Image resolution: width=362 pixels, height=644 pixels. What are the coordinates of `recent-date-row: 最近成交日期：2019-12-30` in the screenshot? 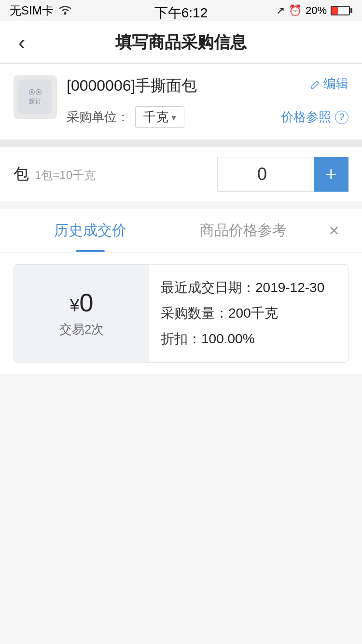 It's located at (249, 288).